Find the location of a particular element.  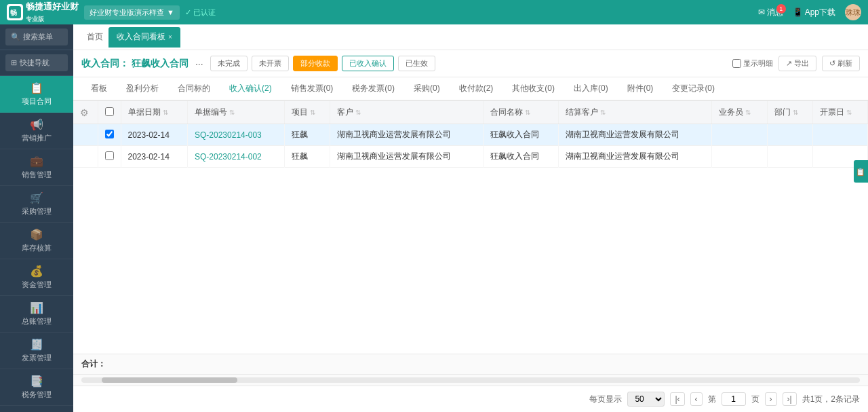

page-size-select: 20 50 100 is located at coordinates (646, 399).